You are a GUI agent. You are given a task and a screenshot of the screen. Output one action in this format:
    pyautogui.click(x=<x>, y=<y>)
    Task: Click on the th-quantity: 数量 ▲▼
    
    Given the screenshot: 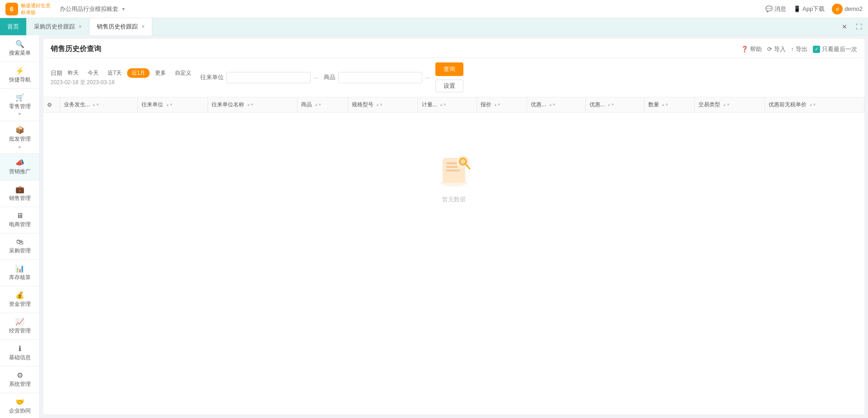 What is the action you would take?
    pyautogui.click(x=670, y=105)
    